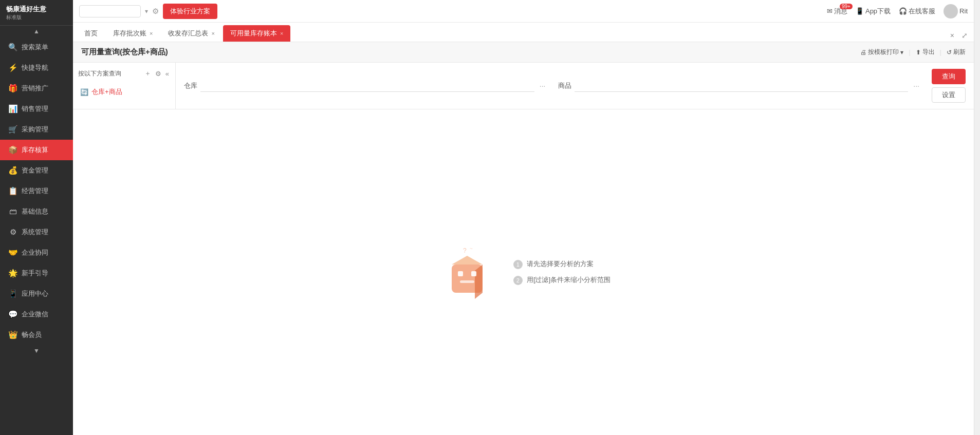  What do you see at coordinates (35, 129) in the screenshot?
I see `sidebar-label-purchase: 采购管理` at bounding box center [35, 129].